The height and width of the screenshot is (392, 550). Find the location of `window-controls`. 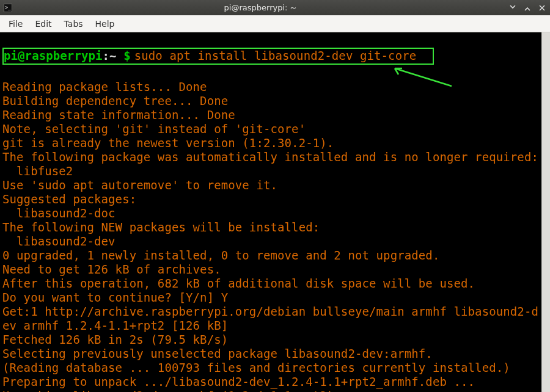

window-controls is located at coordinates (527, 8).